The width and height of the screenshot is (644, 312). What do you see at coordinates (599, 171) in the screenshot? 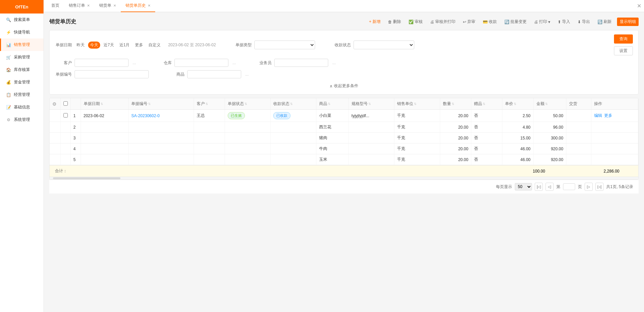
I see `total-amount: 2,286.00` at bounding box center [599, 171].